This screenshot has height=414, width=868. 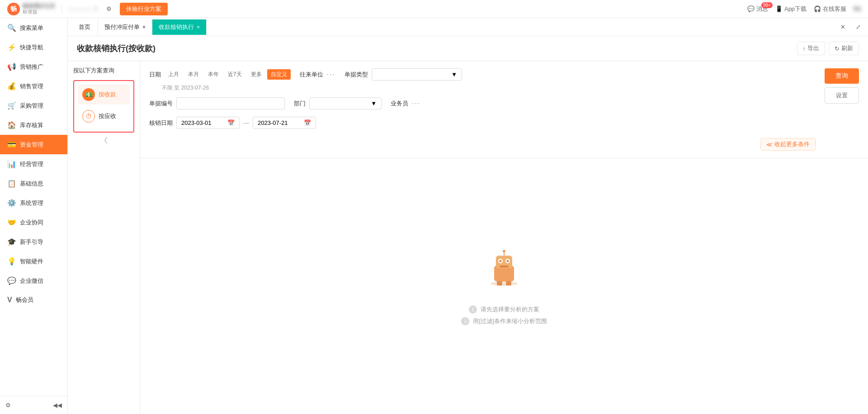 I want to click on sidebar-item-label: 营销推广, so click(x=32, y=67).